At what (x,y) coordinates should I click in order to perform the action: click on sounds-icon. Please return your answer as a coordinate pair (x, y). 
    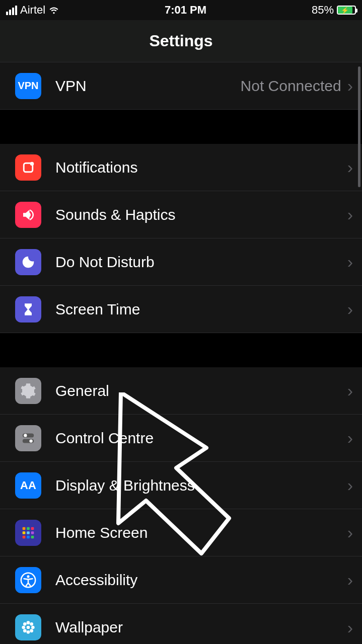
    Looking at the image, I should click on (28, 215).